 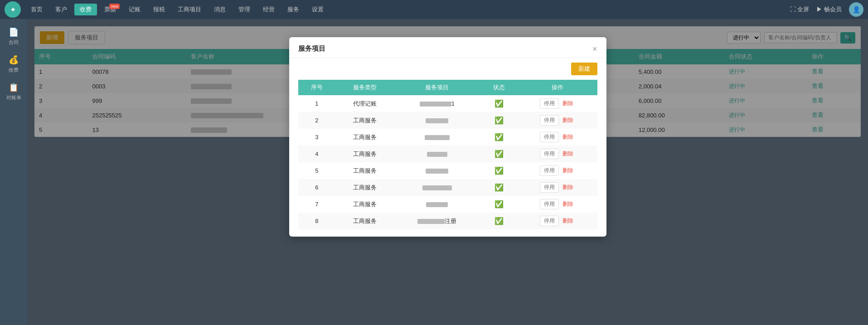 What do you see at coordinates (448, 188) in the screenshot?
I see `modal-table-row: 6 工商服务 ✅ 停用 删除` at bounding box center [448, 188].